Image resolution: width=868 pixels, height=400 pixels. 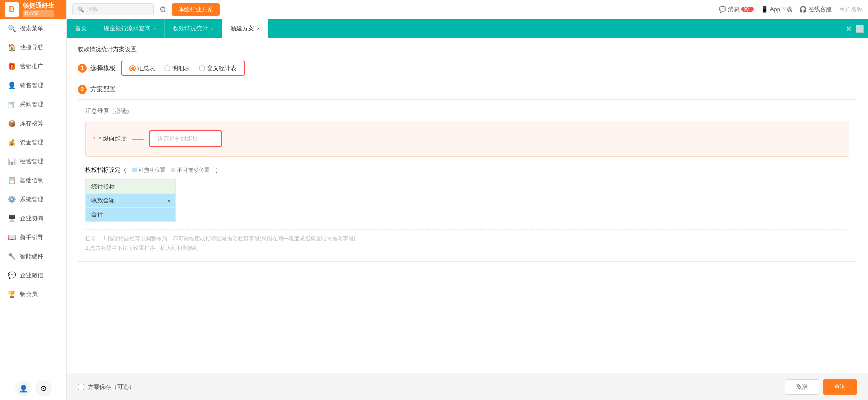 I want to click on sidebar-bottom-btn-1: 👤, so click(x=24, y=388).